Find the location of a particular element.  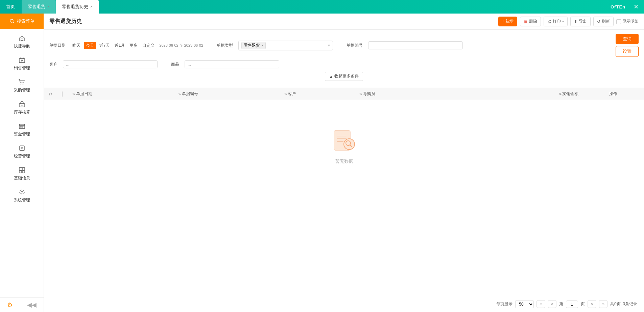

goods-filter-label: 商品 is located at coordinates (175, 64).